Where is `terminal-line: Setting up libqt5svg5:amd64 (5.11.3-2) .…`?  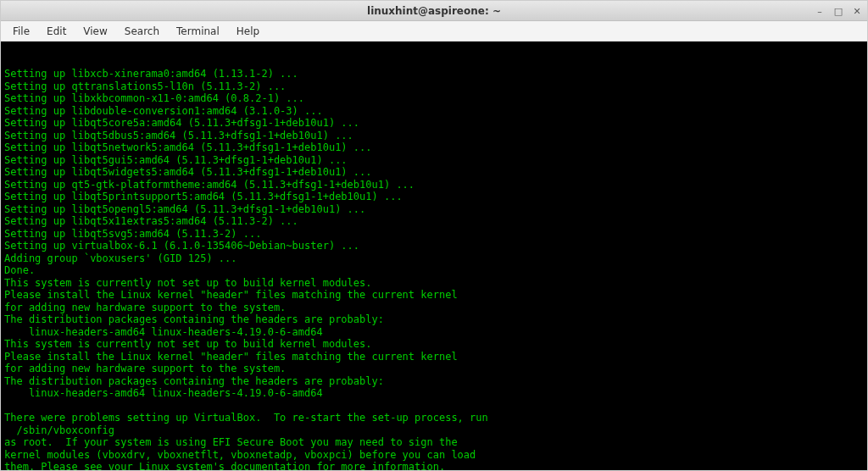
terminal-line: Setting up libqt5svg5:amd64 (5.11.3-2) .… is located at coordinates (434, 234).